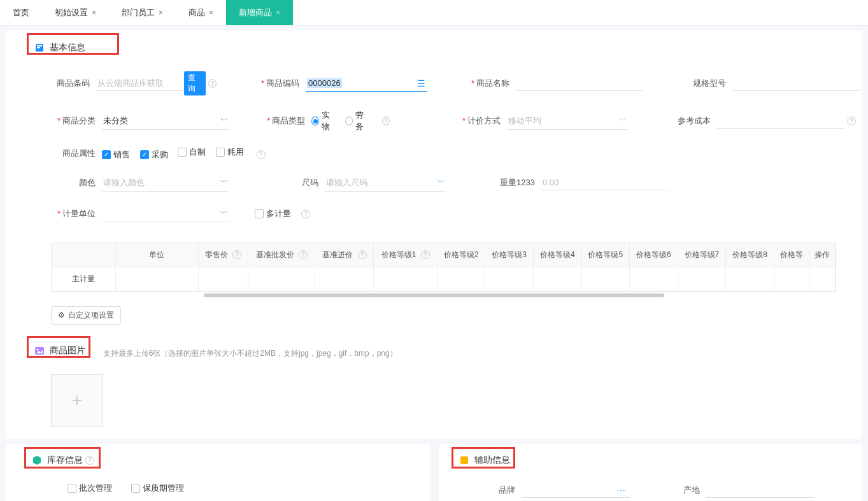 The height and width of the screenshot is (501, 868). I want to click on table-row: 主计量, so click(443, 279).